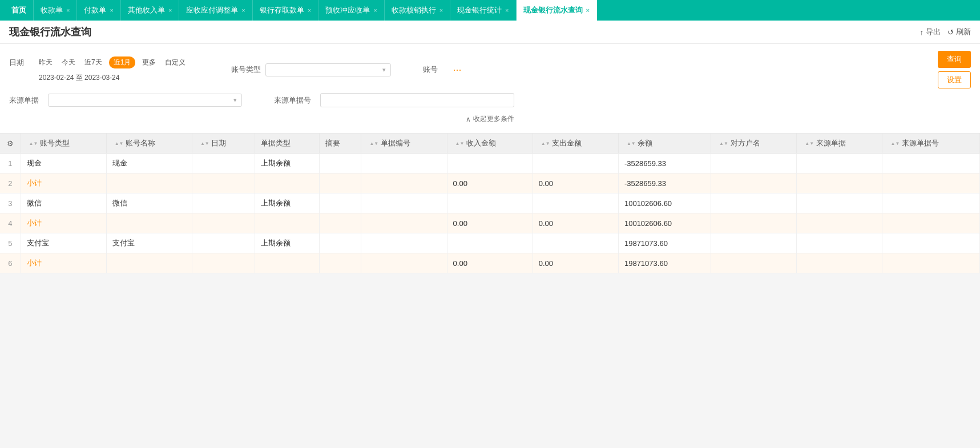 The height and width of the screenshot is (448, 980). Describe the element at coordinates (287, 144) in the screenshot. I see `th-doc-type: 单据类型` at that location.